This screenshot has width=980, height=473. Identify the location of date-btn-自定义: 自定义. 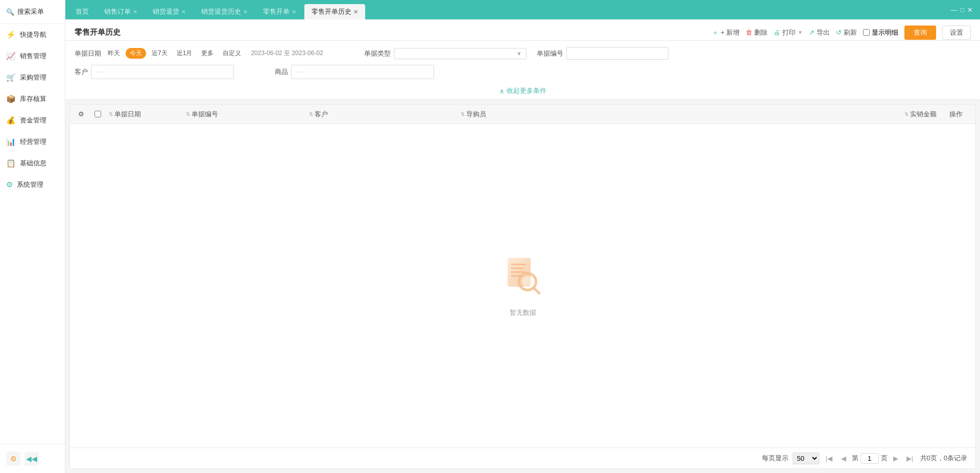
(232, 53).